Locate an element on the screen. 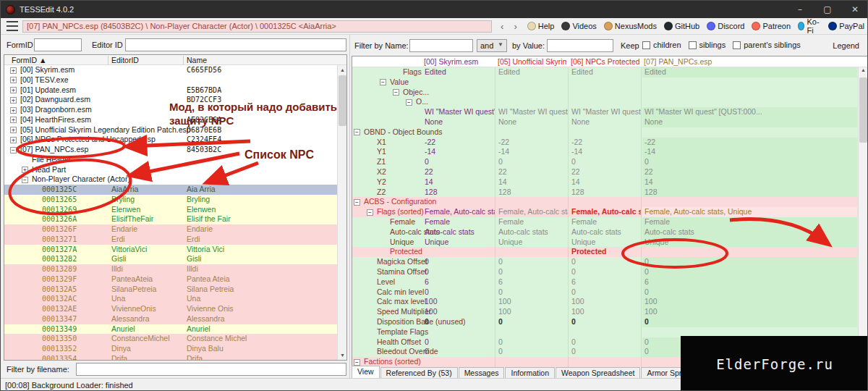  grid-row: Magicka Offset0000 is located at coordinates (605, 262).